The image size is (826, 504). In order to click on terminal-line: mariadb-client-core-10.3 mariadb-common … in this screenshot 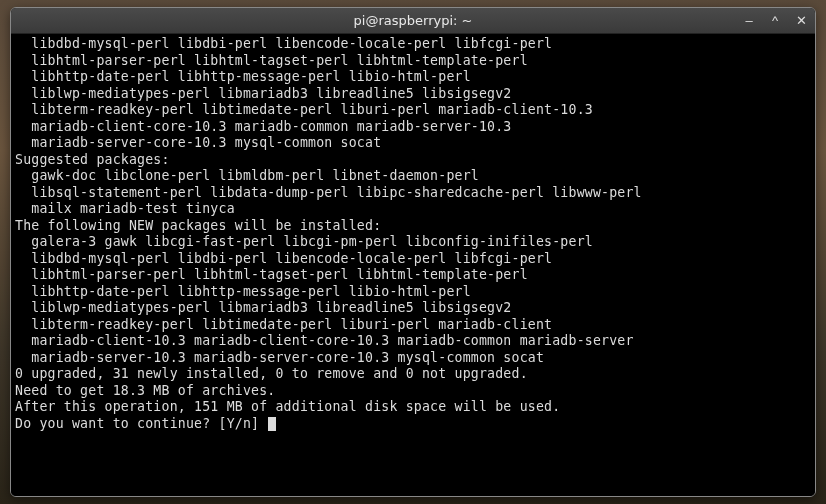, I will do `click(413, 128)`.